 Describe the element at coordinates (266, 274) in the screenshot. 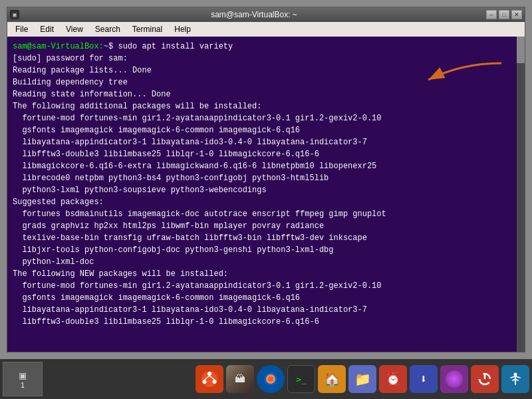

I see `terminal-line-19: The following NEW packages will be insta…` at that location.